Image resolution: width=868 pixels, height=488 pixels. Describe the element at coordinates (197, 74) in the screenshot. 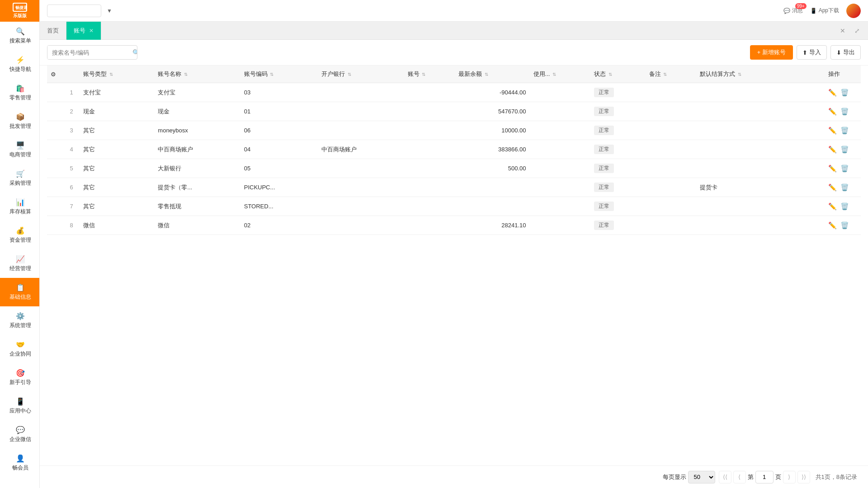

I see `th-name: 账号名称 ⇅` at that location.